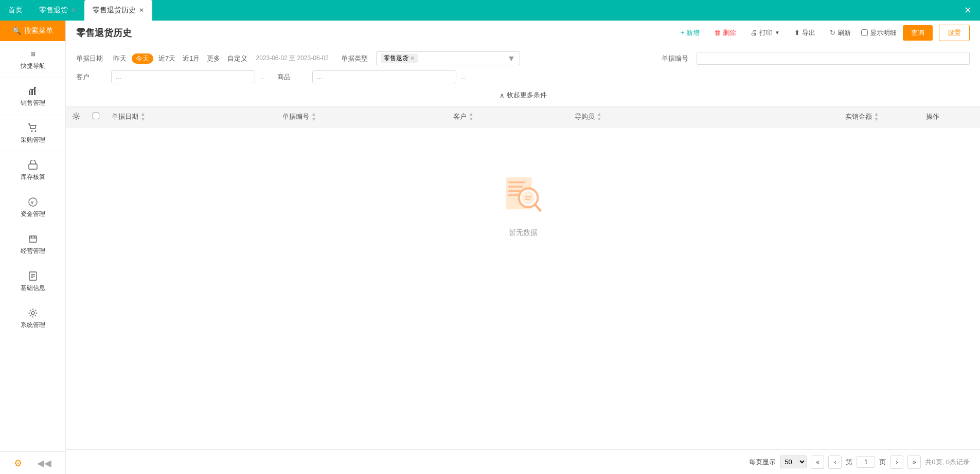  What do you see at coordinates (523, 59) in the screenshot?
I see `filter-row-1: 单据日期 昨天 今天 近7天 近1月 更多 自定义 2023-06-02 至 2…` at bounding box center [523, 59].